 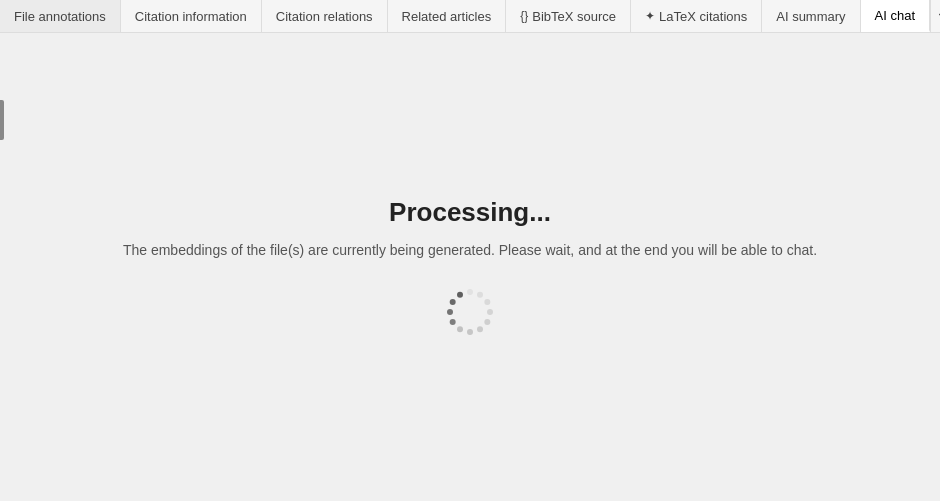 I want to click on tab-citation-information-label: Citation information, so click(x=191, y=16).